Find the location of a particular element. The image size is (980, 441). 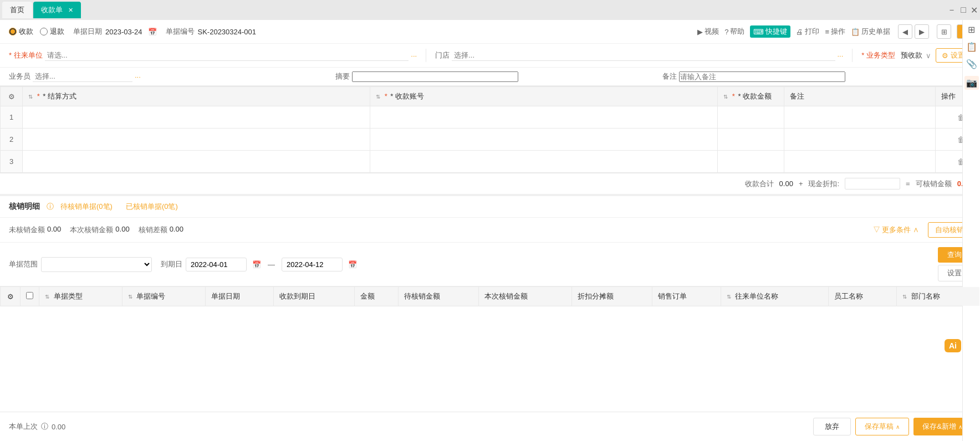

sidebar-attach-icon: 📎 is located at coordinates (972, 64).